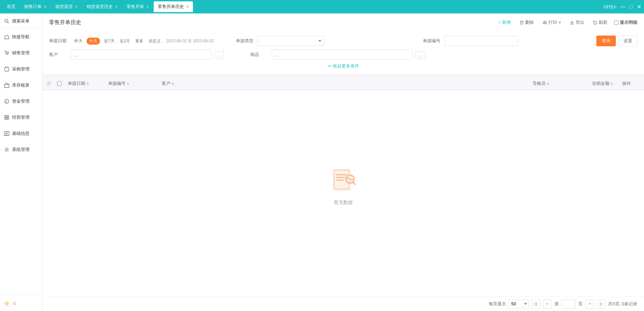 Image resolution: width=644 pixels, height=311 pixels. I want to click on home-icon, so click(7, 37).